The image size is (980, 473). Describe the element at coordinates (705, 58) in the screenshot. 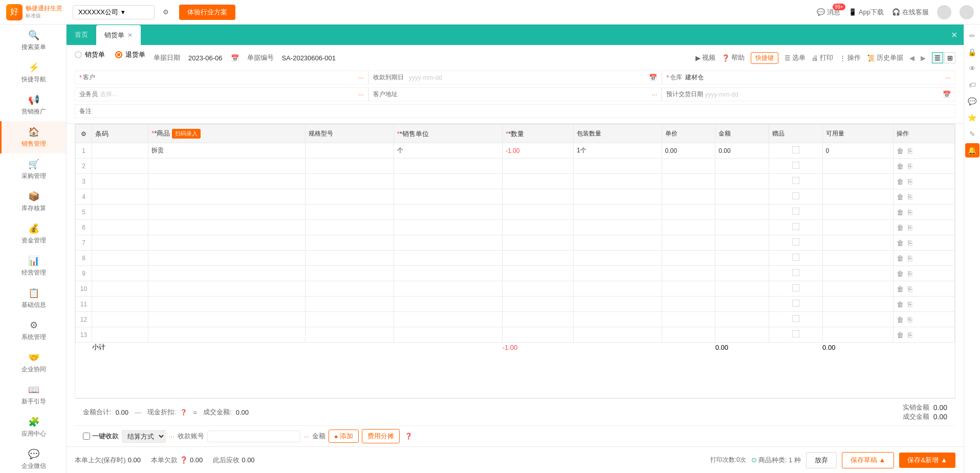

I see `video-btn: ▶视频` at that location.